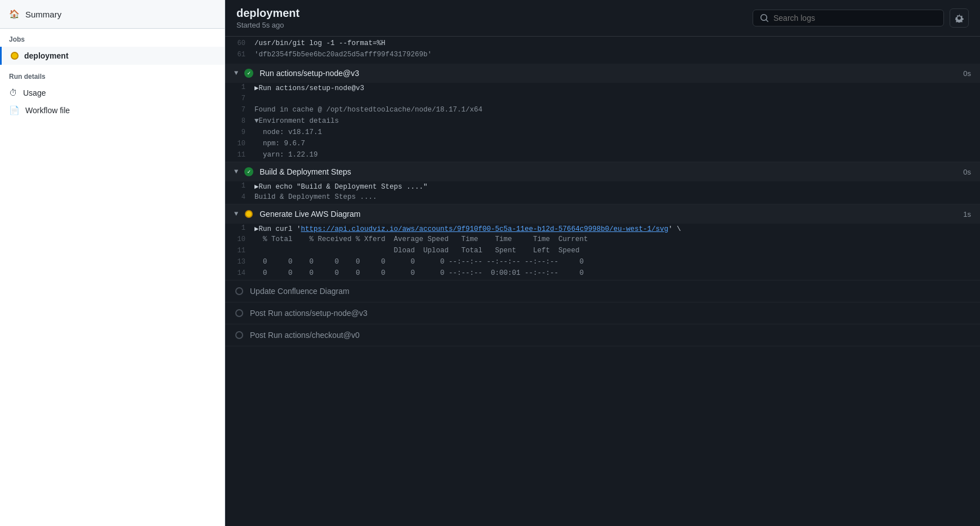 This screenshot has height=526, width=980. I want to click on pending-step-title: Update Confluence Diagram, so click(299, 291).